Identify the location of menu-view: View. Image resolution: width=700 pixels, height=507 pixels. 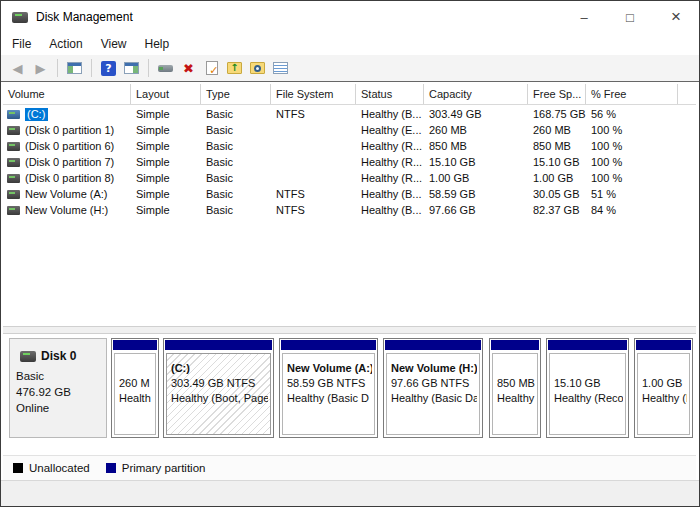
(114, 44).